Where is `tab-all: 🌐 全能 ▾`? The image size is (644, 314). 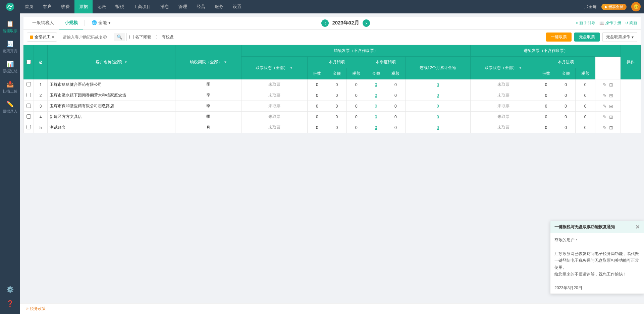
tab-all: 🌐 全能 ▾ is located at coordinates (101, 23).